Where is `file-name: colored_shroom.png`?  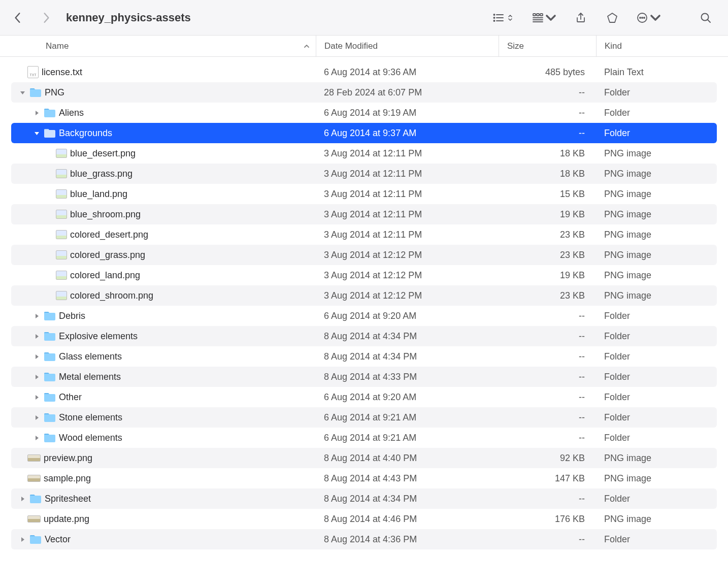
file-name: colored_shroom.png is located at coordinates (112, 296).